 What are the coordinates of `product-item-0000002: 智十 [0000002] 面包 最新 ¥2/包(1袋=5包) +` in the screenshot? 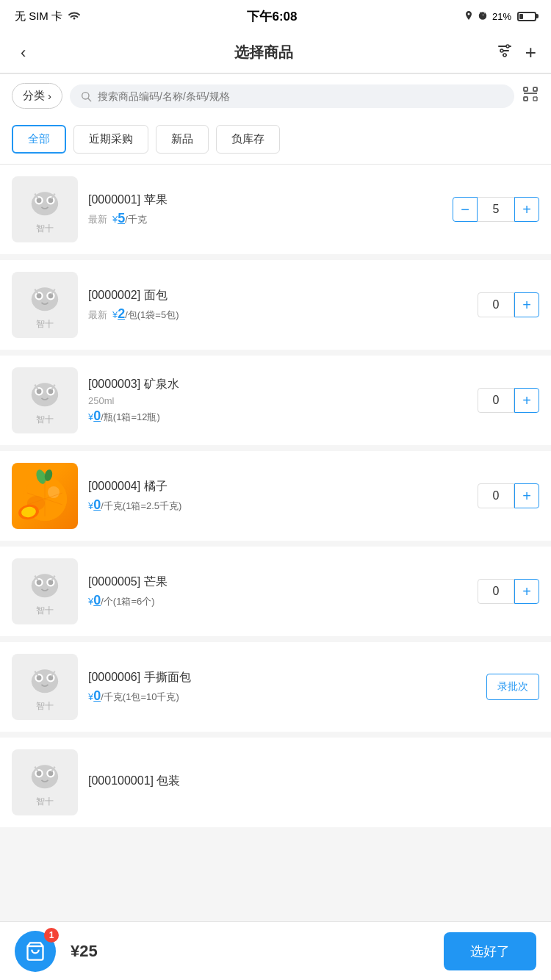 It's located at (276, 308).